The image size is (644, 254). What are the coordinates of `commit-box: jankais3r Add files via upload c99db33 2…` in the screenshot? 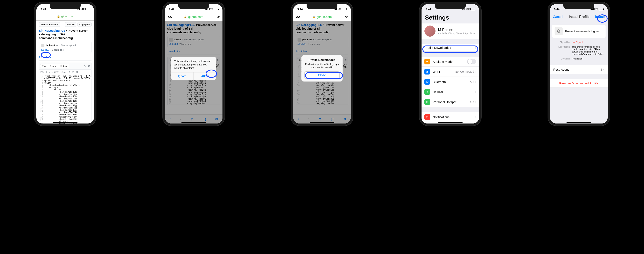 It's located at (65, 47).